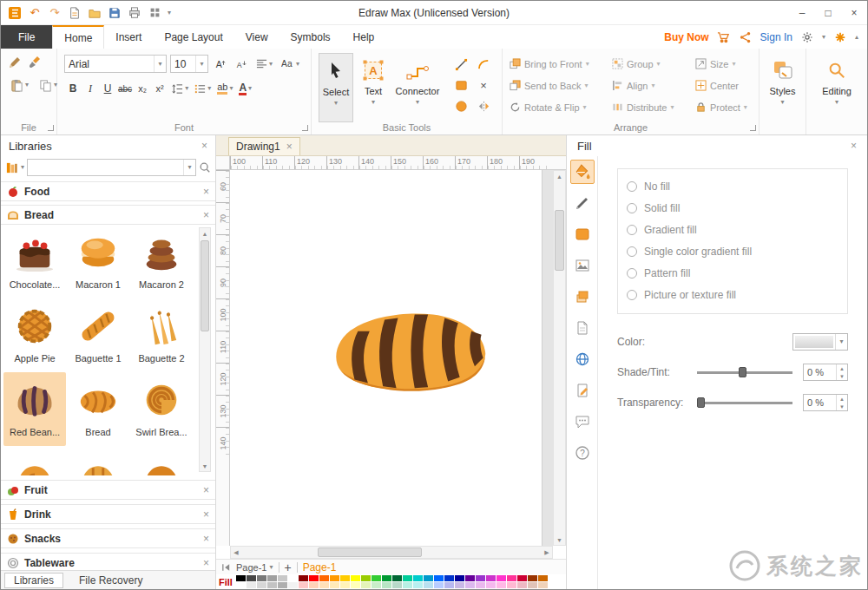 The height and width of the screenshot is (590, 868). I want to click on select-tool-button: Select ▾, so click(336, 88).